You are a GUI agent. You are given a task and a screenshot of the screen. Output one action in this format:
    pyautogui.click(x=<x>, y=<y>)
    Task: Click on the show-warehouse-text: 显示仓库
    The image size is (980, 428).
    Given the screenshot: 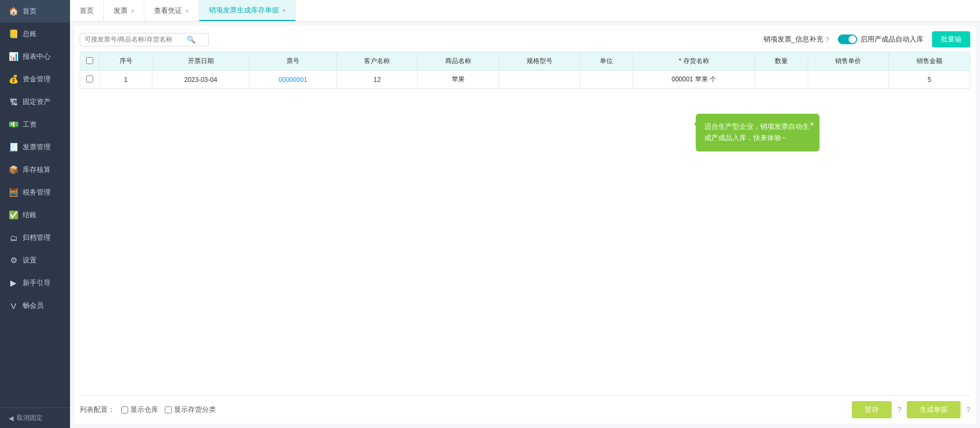 What is the action you would take?
    pyautogui.click(x=144, y=410)
    